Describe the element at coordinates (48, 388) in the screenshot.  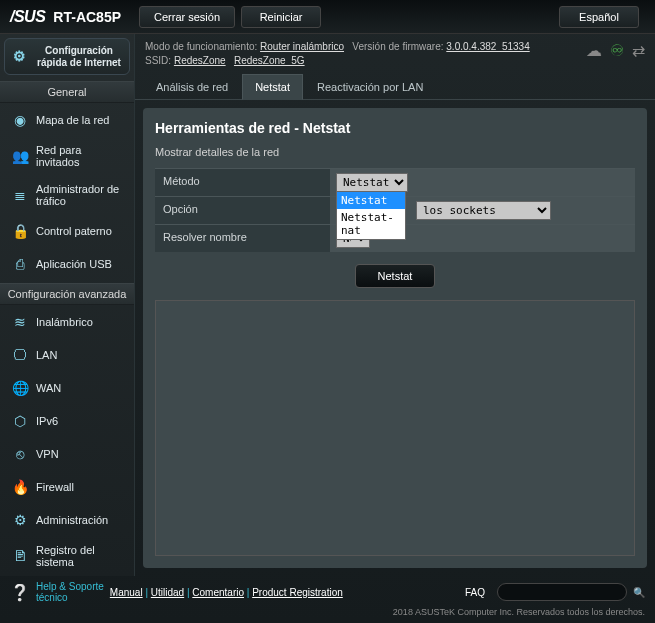
I see `nav-label: WAN` at that location.